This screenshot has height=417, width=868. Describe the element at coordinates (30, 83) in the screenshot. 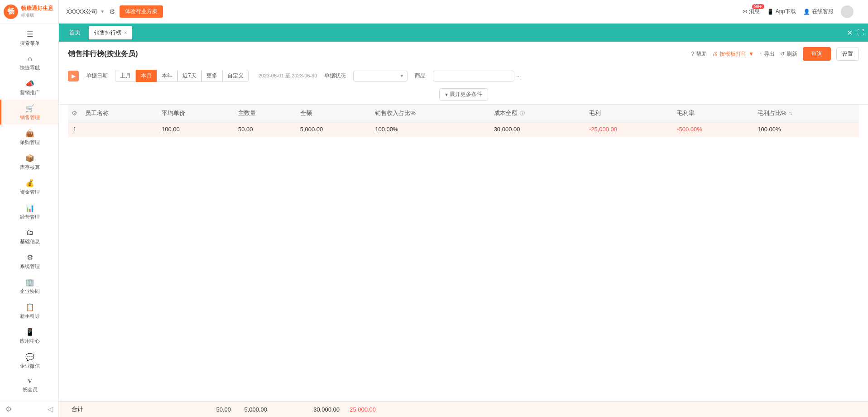

I see `marketing-icon: 📣` at that location.